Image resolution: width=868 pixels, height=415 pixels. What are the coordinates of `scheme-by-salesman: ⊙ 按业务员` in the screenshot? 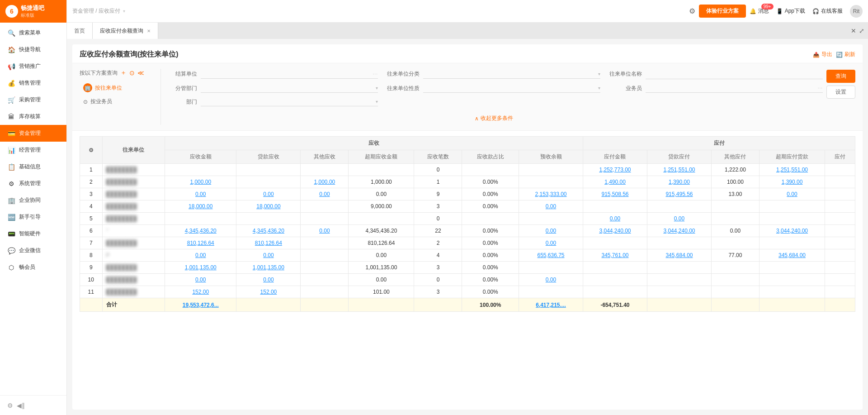 It's located at (118, 101).